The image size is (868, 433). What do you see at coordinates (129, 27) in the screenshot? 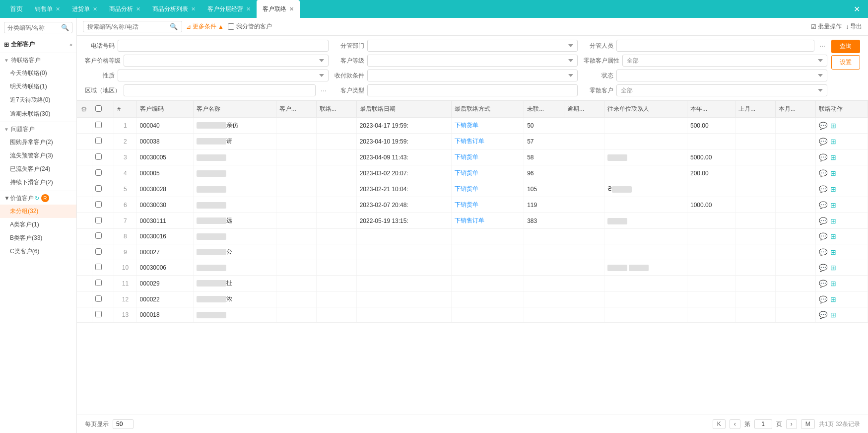
I see `search-input` at bounding box center [129, 27].